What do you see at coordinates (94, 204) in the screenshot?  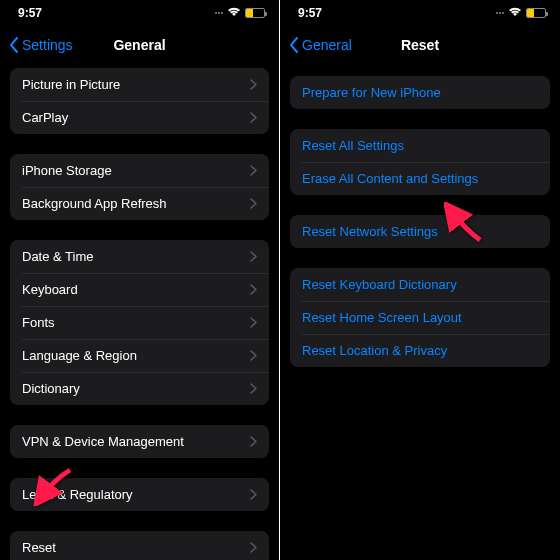 I see `row-label: Background App Refresh` at bounding box center [94, 204].